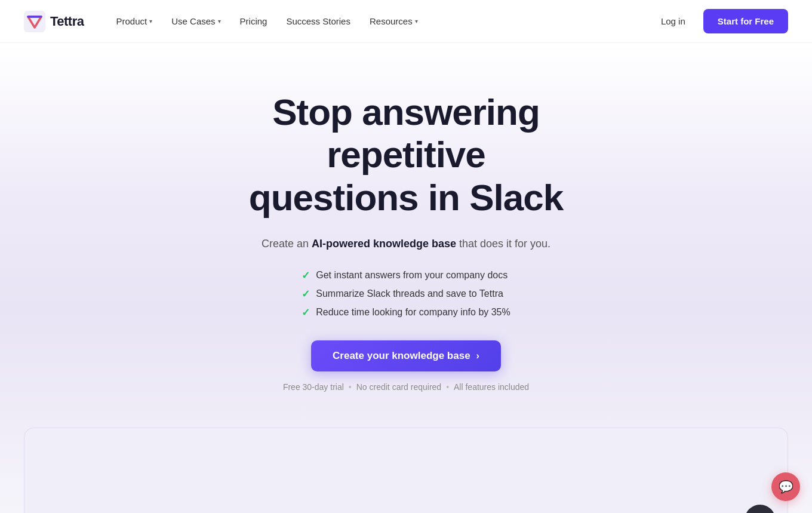 The image size is (812, 513). I want to click on chat-icon: 💬, so click(786, 487).